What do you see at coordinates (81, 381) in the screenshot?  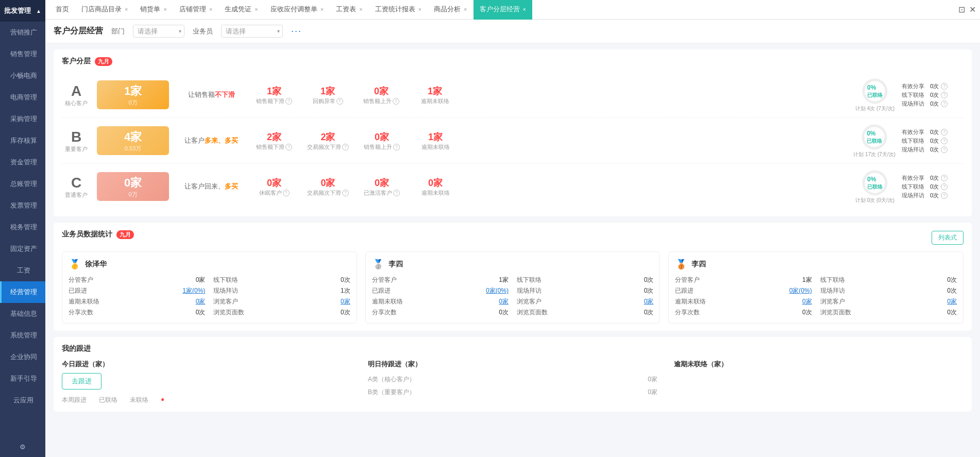 I see `go-follow-btn: 去跟进` at bounding box center [81, 381].